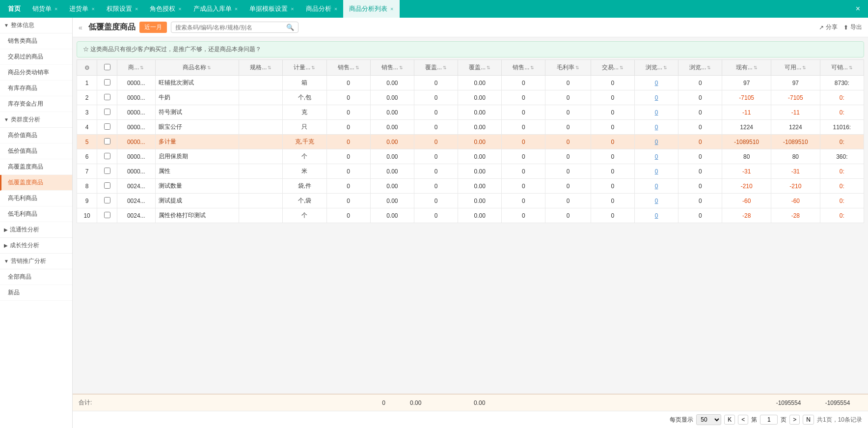  What do you see at coordinates (231, 28) in the screenshot?
I see `search-input` at bounding box center [231, 28].